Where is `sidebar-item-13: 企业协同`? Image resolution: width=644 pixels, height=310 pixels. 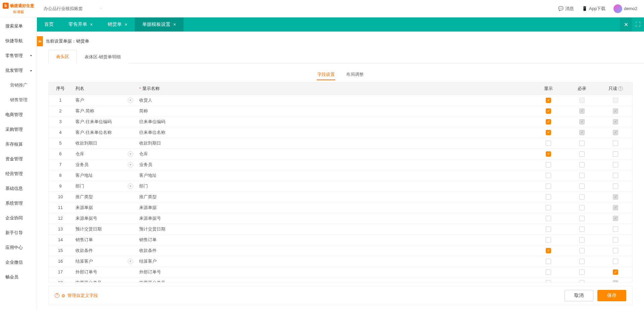 sidebar-item-13: 企业协同 is located at coordinates (18, 218).